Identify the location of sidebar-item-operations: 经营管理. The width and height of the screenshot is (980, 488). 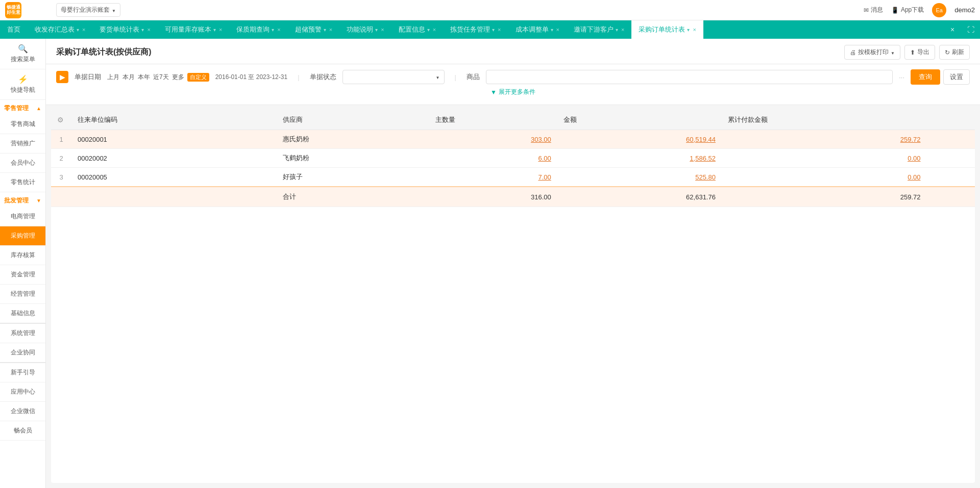
(22, 294).